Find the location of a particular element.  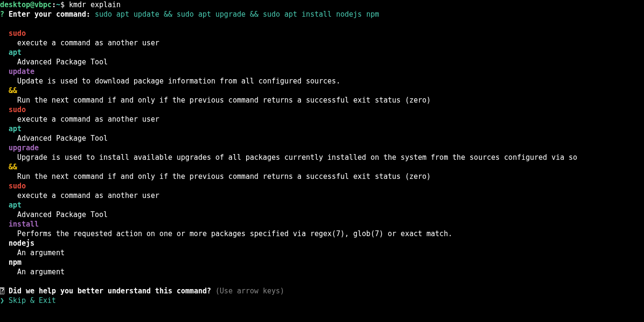

prompt-dollar: $ is located at coordinates (64, 5).